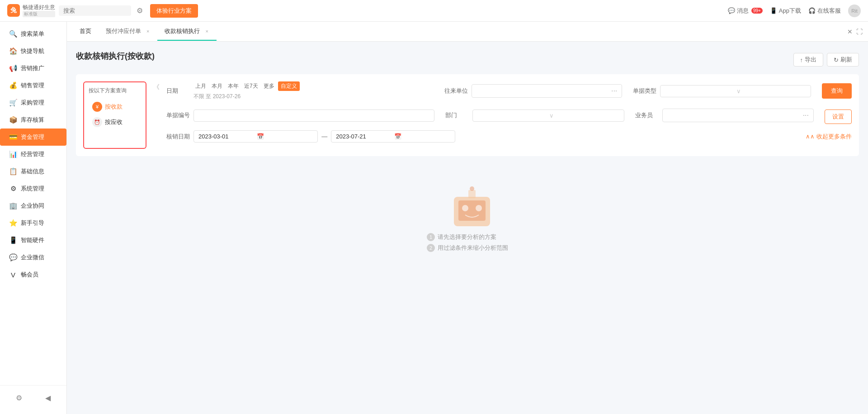 The width and height of the screenshot is (868, 414). I want to click on sidebar-item-label: 快捷导航, so click(33, 51).